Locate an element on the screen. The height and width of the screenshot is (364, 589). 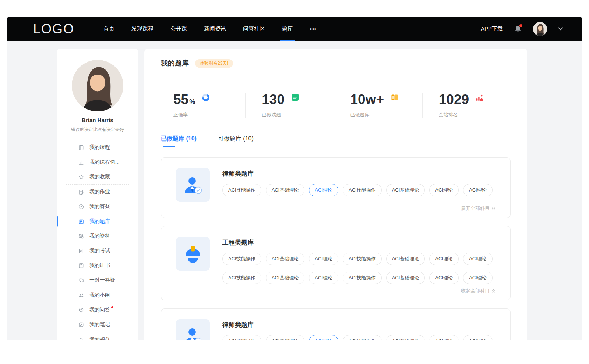
bank-card-lawyer-1: 律师类题库 ACI技能操作 ACI基础理论 ACI理论 ACI技能操作 ACI基… is located at coordinates (336, 188).